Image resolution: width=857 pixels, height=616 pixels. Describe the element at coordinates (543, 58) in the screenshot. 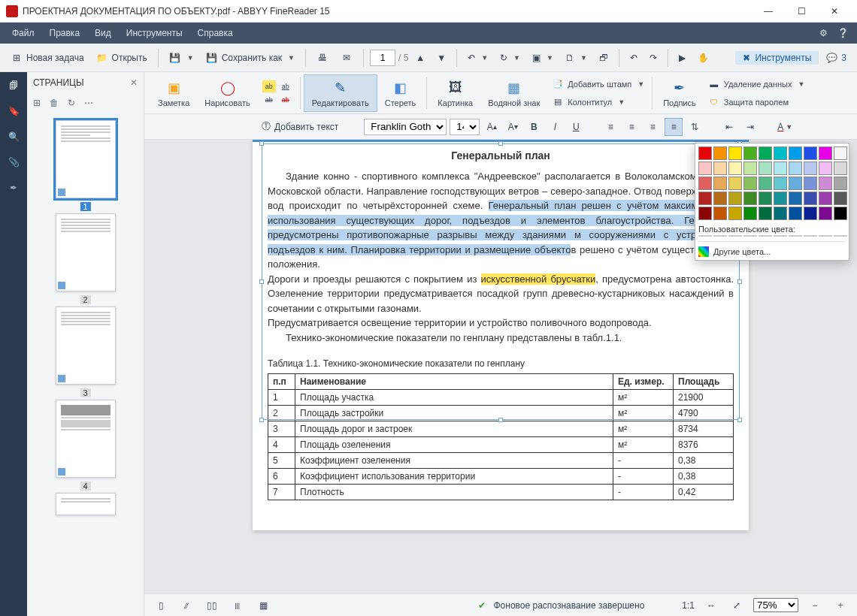

I see `crop-button: ▣▼` at that location.